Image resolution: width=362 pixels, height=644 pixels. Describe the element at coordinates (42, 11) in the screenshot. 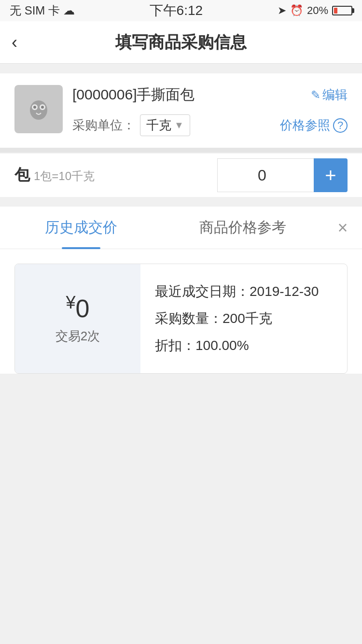

I see `sim-text: 无 SIM 卡 ☁` at that location.